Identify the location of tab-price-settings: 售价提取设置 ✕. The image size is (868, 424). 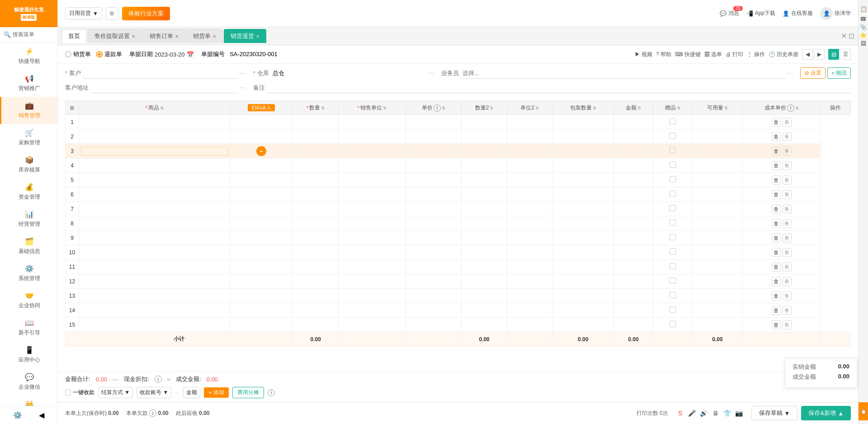
(115, 36).